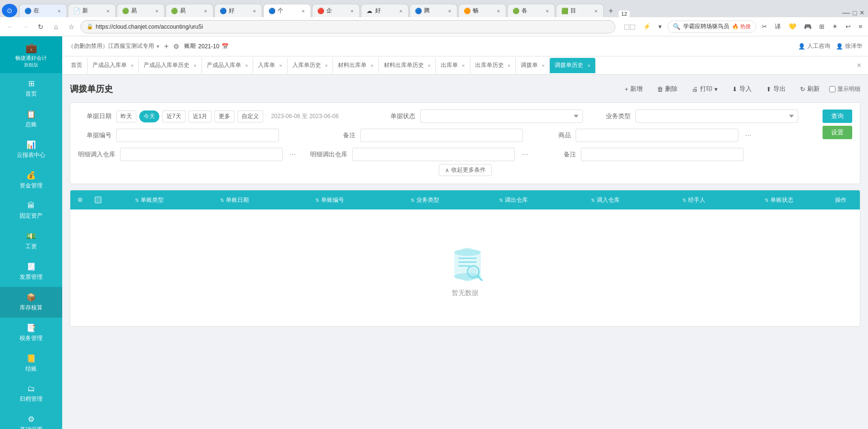 Image resolution: width=868 pixels, height=429 pixels. Describe the element at coordinates (31, 302) in the screenshot. I see `sidebar-item-inventory: 📦 库存核算` at that location.